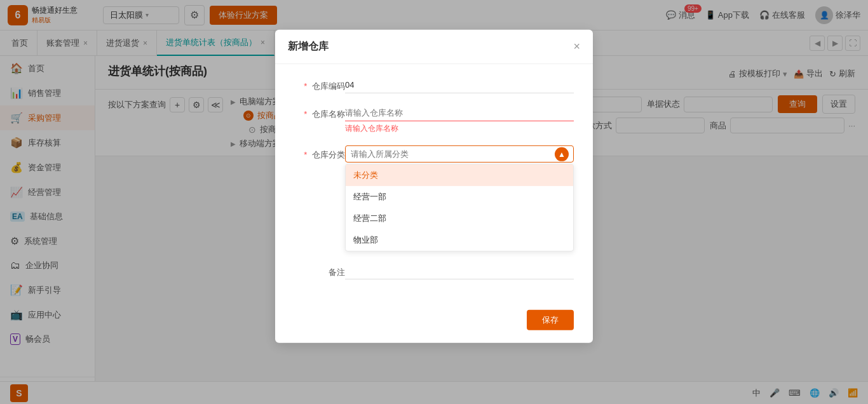 This screenshot has width=868, height=404. What do you see at coordinates (459, 119) in the screenshot?
I see `name-input-area: 请输入仓库名称` at bounding box center [459, 119].